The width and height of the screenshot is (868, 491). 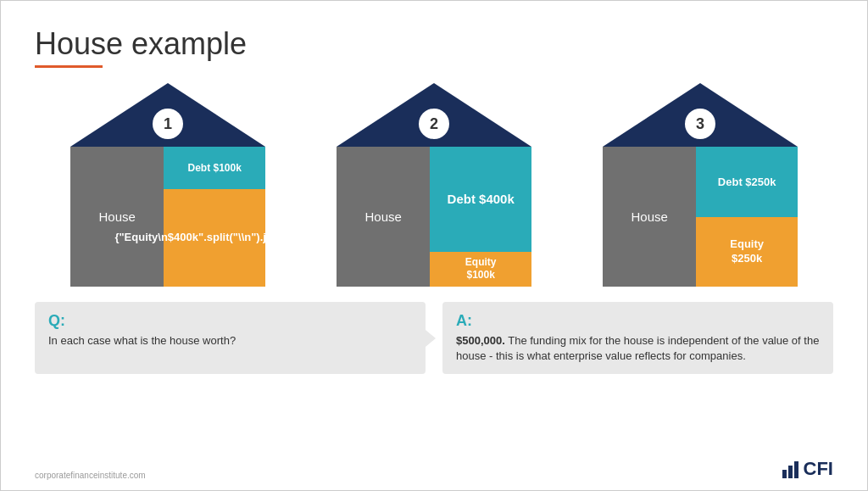 What do you see at coordinates (434, 217) in the screenshot?
I see `house-2-body: House Debt $400k Equity $100k` at bounding box center [434, 217].